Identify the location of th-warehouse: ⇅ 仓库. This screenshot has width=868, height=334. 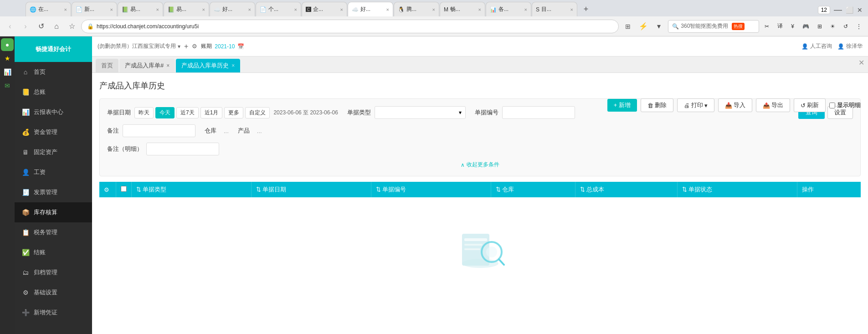
(533, 190).